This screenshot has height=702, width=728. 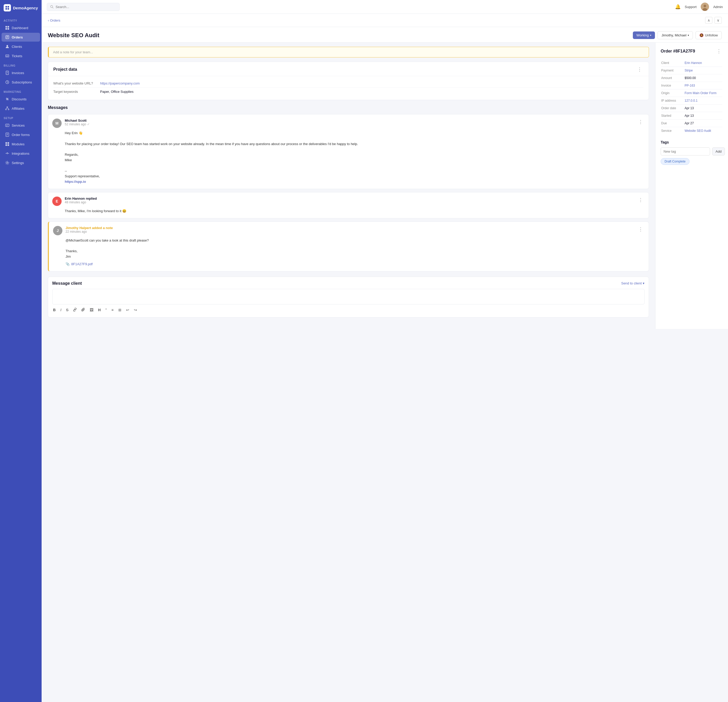 I want to click on msg2-body: Thanks, Mike, I'm looking forward to it …, so click(x=348, y=211).